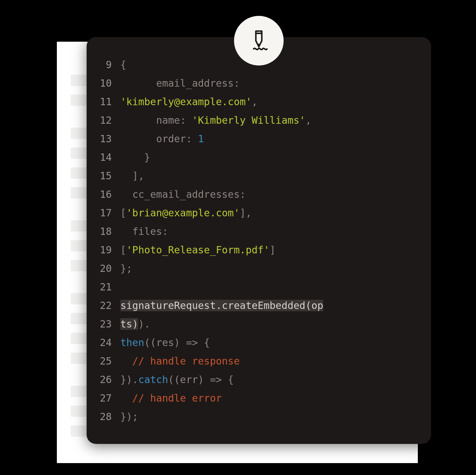 This screenshot has height=475, width=476. What do you see at coordinates (186, 102) in the screenshot?
I see `token-str: 'kimberly@example.com'` at bounding box center [186, 102].